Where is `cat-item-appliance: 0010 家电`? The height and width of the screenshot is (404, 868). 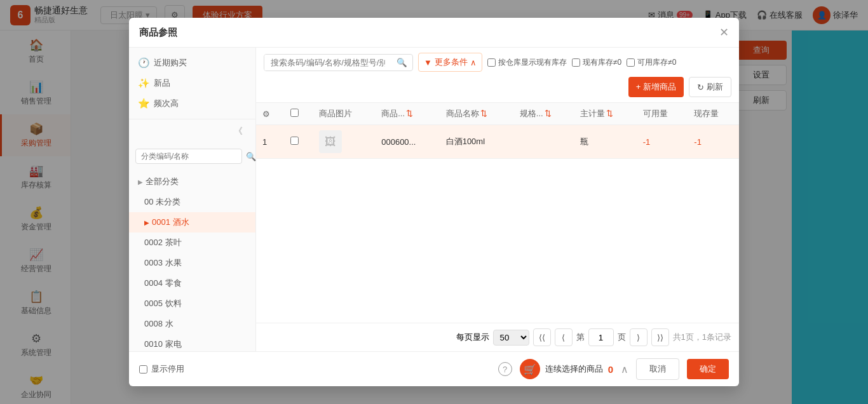 cat-item-appliance: 0010 家电 is located at coordinates (192, 343).